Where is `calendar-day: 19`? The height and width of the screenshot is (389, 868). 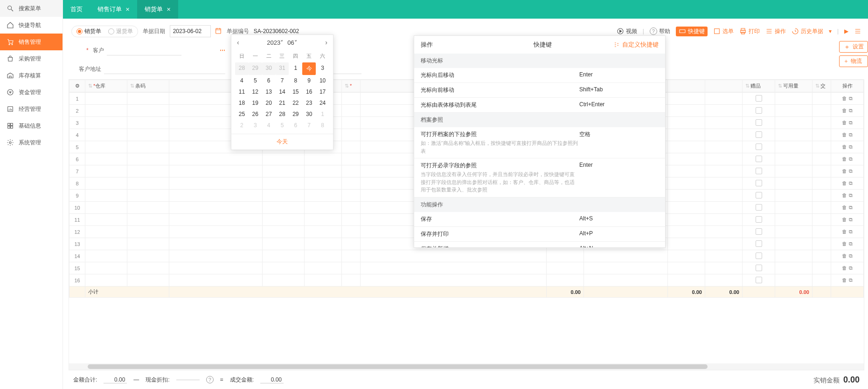 calendar-day: 19 is located at coordinates (256, 103).